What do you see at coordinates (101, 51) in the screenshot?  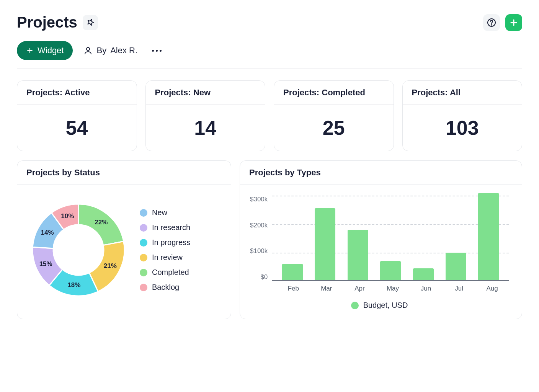 I see `author-prefix: By` at bounding box center [101, 51].